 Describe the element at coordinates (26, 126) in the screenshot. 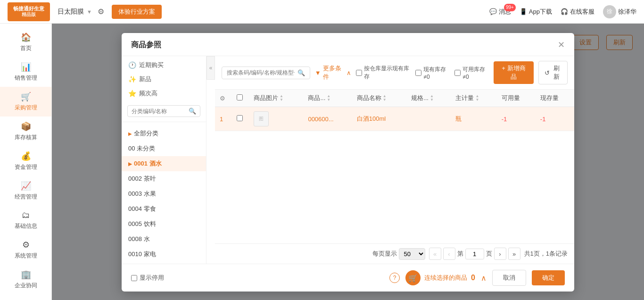

I see `inventory-icon: 📦` at that location.